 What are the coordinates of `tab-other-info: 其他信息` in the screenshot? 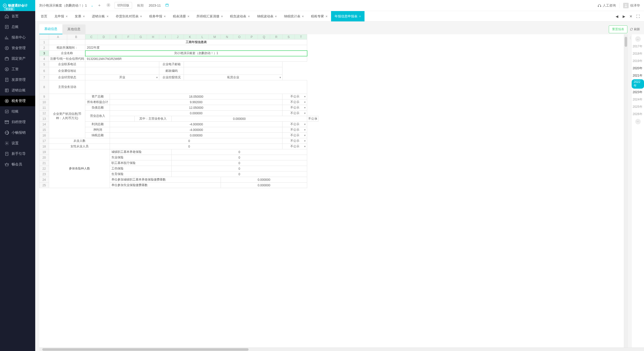 It's located at (74, 29).